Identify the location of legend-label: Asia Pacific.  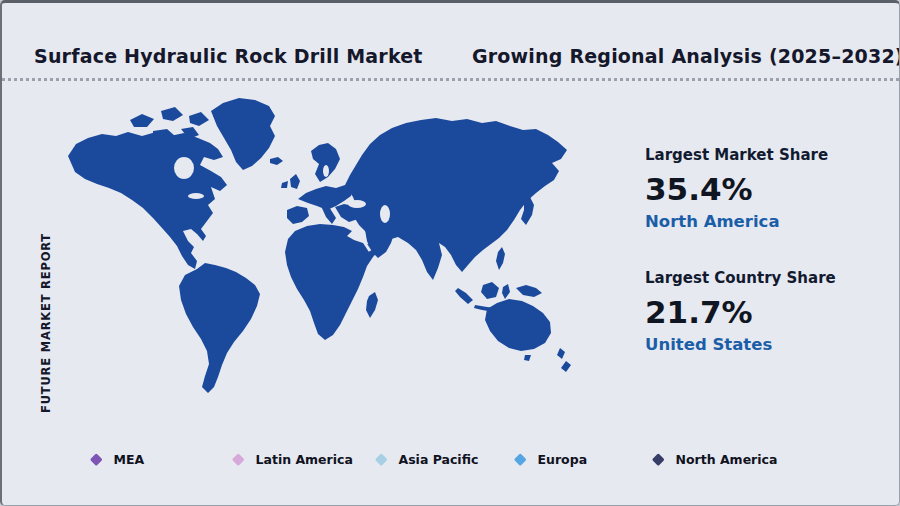
(439, 460).